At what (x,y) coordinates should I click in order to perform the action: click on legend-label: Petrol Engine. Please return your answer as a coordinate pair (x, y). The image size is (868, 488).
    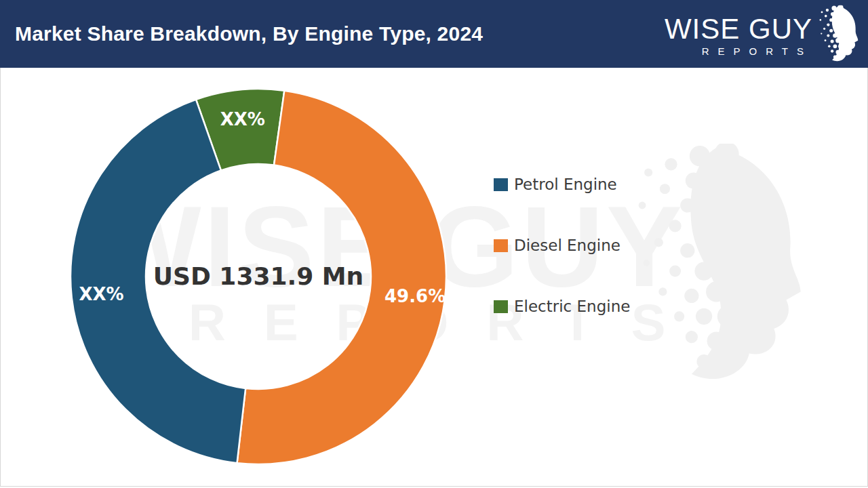
    Looking at the image, I should click on (566, 184).